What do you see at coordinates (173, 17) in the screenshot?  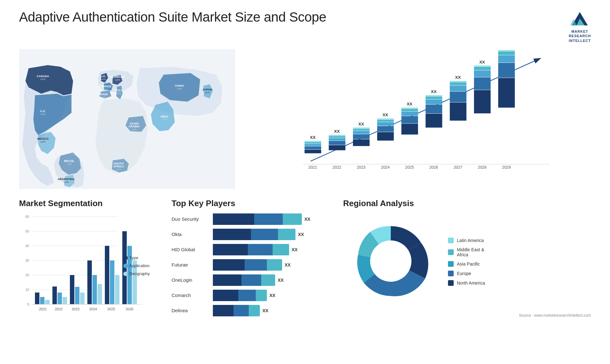 I see `page-title: Adaptive Authentication Suite Market Siz…` at bounding box center [173, 17].